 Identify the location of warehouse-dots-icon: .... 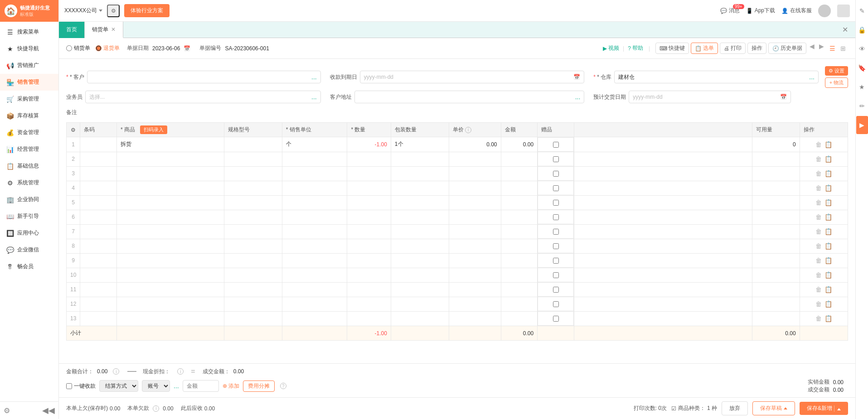
(812, 77).